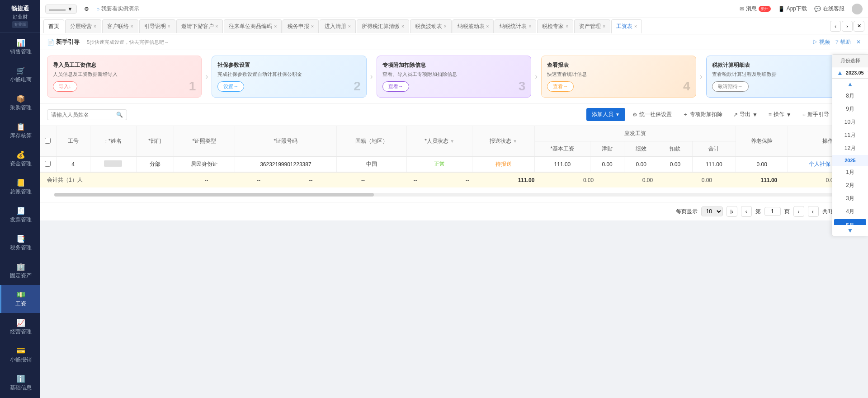 This screenshot has height=398, width=868. I want to click on sidebar-item-销售管理: 📊销售管理, so click(20, 47).